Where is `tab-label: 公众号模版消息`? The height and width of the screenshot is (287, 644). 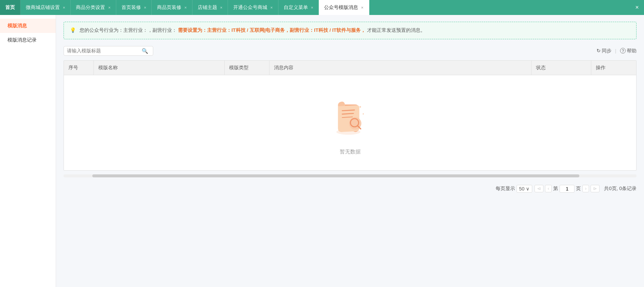 tab-label: 公众号模版消息 is located at coordinates (341, 7).